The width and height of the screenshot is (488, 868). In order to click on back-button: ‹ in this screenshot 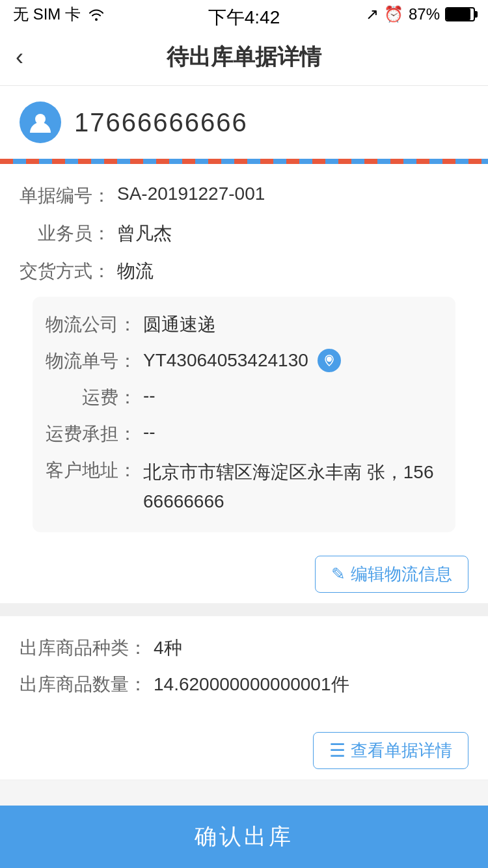, I will do `click(20, 57)`.